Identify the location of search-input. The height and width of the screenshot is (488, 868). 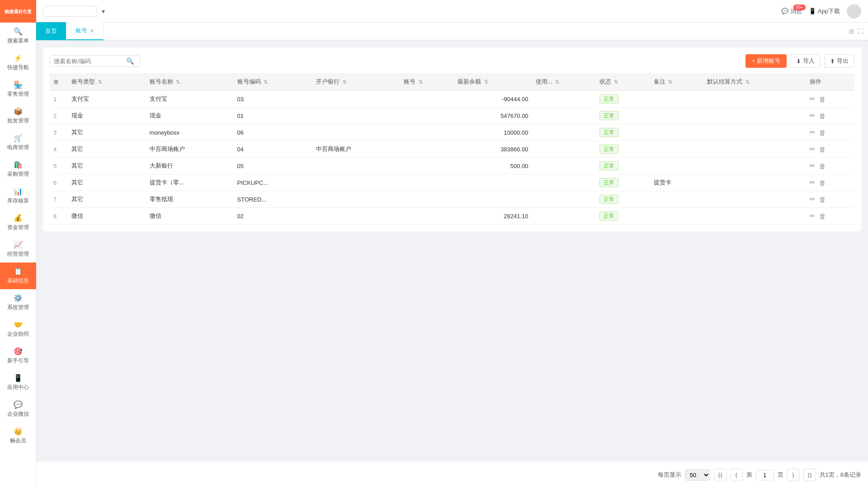
(90, 61).